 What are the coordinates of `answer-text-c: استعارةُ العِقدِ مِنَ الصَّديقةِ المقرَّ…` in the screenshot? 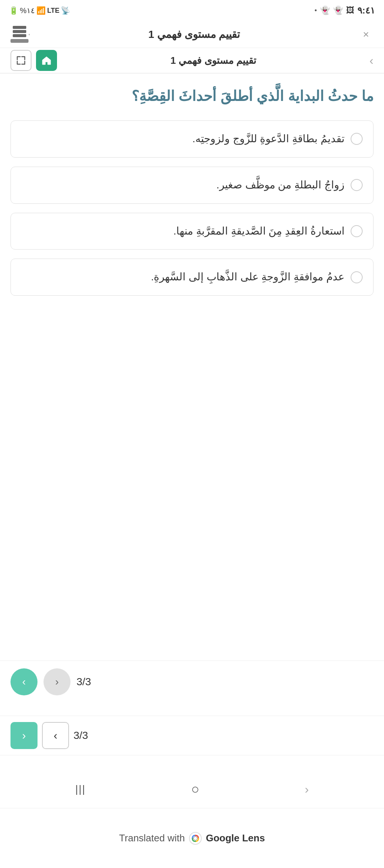 It's located at (183, 231).